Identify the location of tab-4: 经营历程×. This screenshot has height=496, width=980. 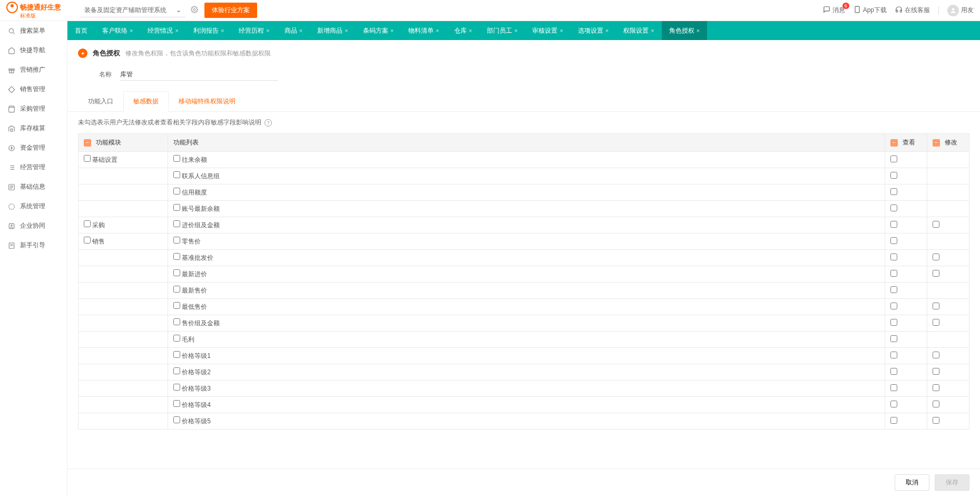
(254, 31).